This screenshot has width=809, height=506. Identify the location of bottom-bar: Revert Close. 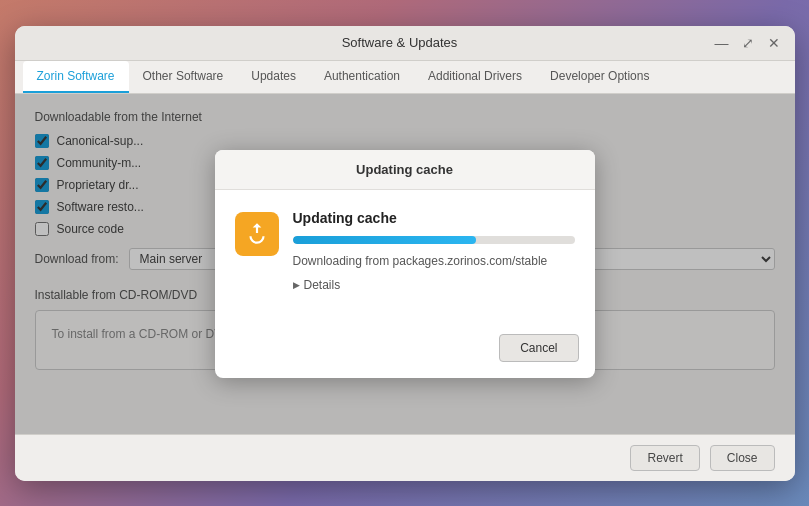
(405, 458).